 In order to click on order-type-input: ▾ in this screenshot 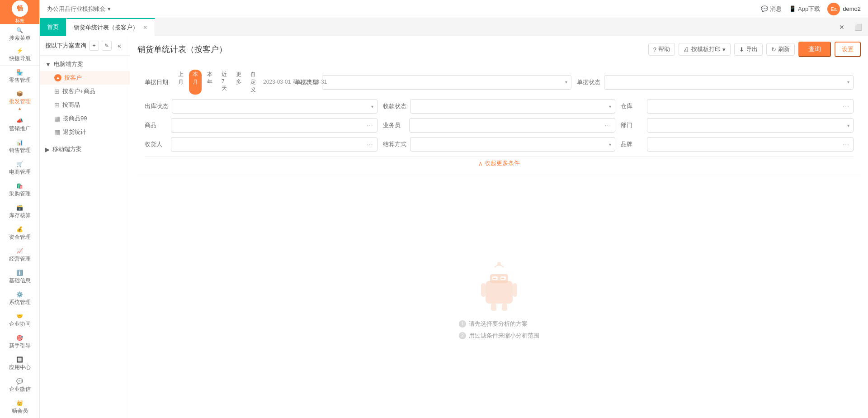, I will do `click(447, 82)`.